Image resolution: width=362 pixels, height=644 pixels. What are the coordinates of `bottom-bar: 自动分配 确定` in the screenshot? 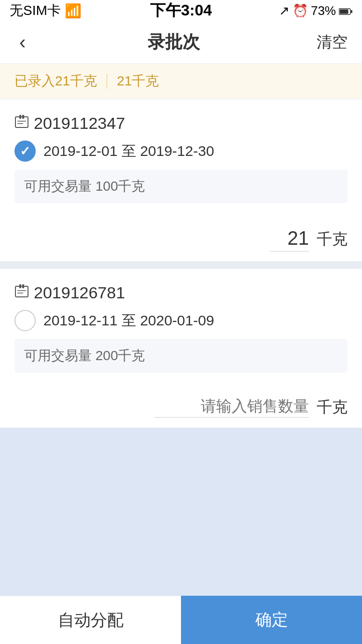 It's located at (181, 620).